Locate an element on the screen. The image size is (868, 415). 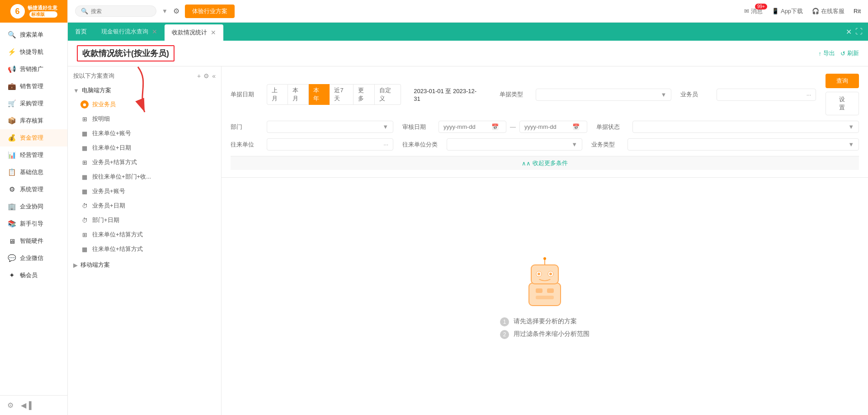
doc-type-select: ▼ is located at coordinates (604, 95).